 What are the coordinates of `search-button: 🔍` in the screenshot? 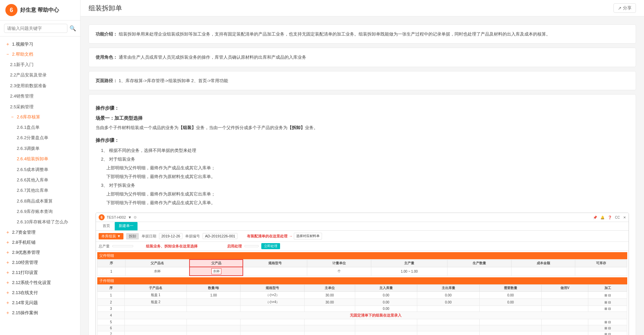 It's located at (73, 28).